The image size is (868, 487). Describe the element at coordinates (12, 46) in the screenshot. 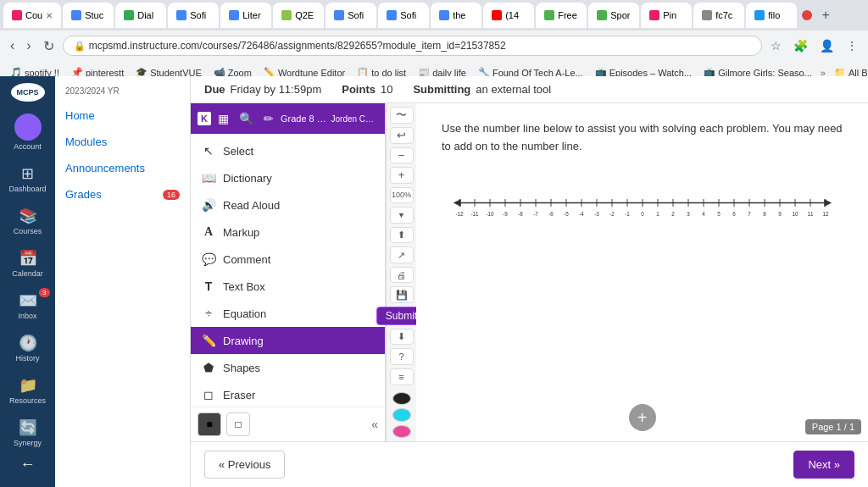

I see `back-btn: ‹` at that location.